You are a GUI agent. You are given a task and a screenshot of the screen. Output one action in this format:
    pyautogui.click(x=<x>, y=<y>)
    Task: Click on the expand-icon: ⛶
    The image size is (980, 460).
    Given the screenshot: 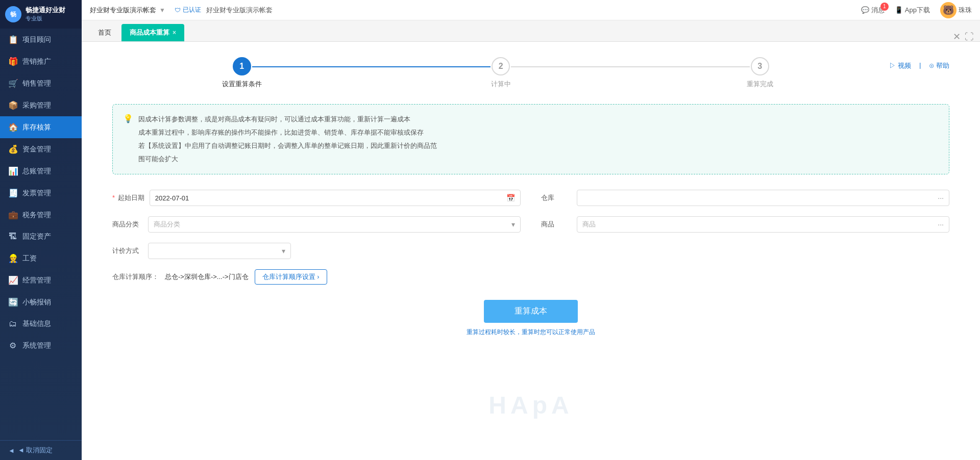 What is the action you would take?
    pyautogui.click(x=969, y=37)
    